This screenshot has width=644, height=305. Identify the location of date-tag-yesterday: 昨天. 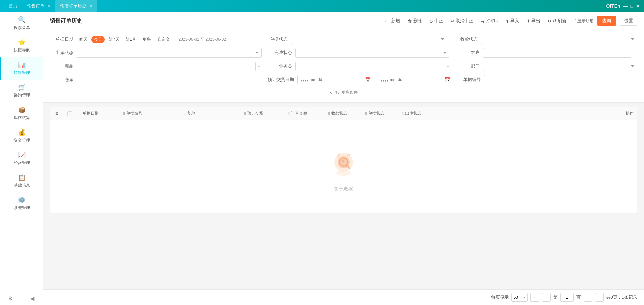
(83, 40).